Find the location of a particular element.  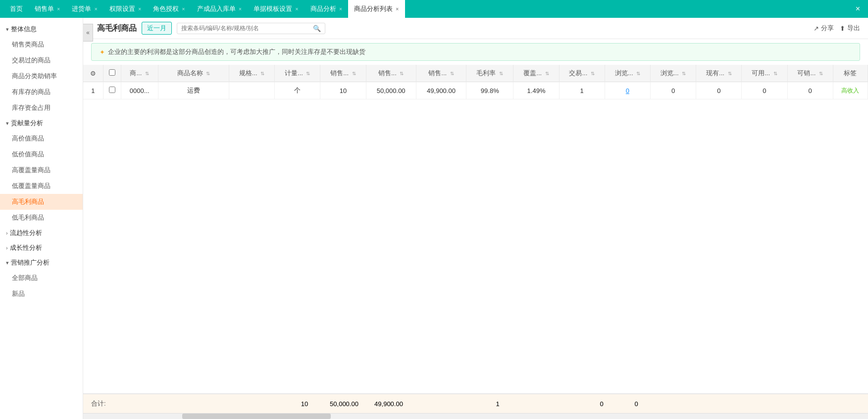

close-sales-order: × is located at coordinates (58, 9).